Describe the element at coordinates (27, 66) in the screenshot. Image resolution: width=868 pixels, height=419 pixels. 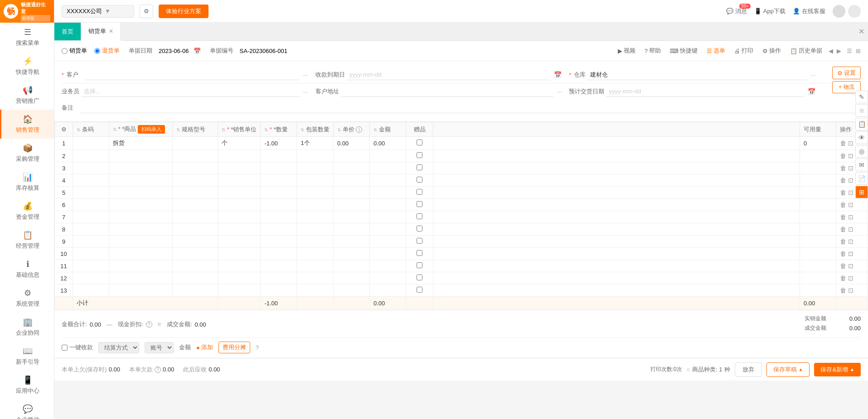
I see `sidebar-item-quick-nav: ⚡ 快捷导航` at that location.